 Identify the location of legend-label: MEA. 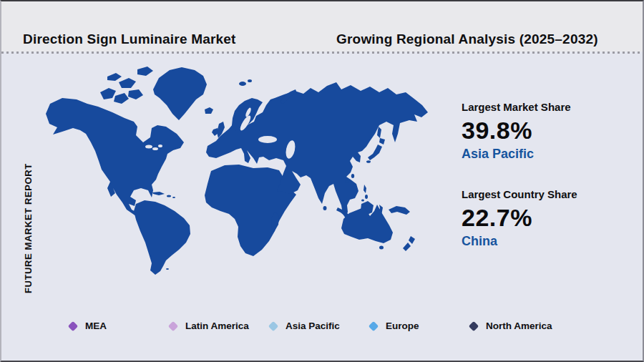
(96, 326).